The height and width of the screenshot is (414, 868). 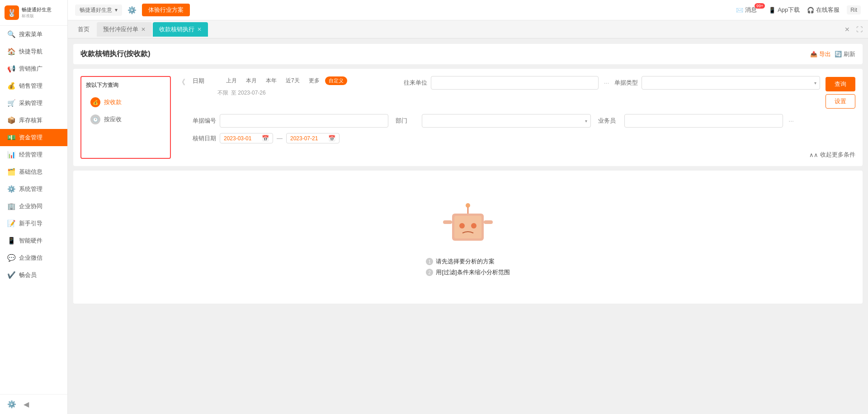 What do you see at coordinates (95, 119) in the screenshot?
I see `receivable-icon: 🕐` at bounding box center [95, 119].